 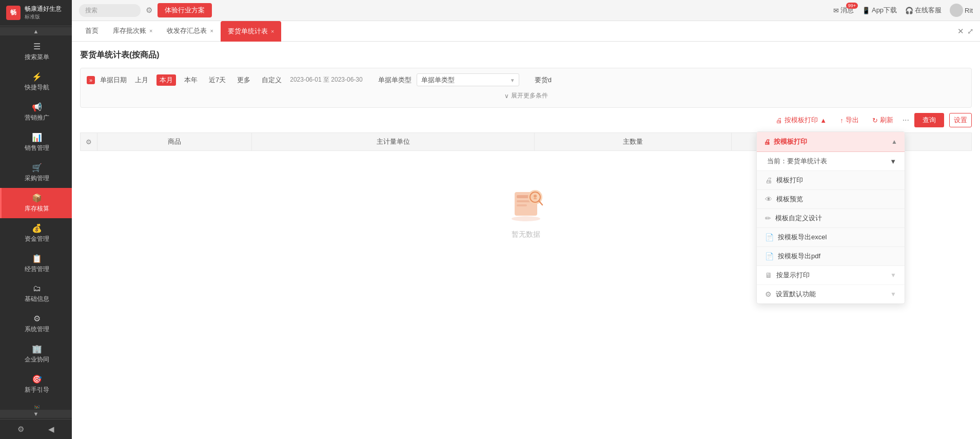 I want to click on sidebar-item-basic: 🗂 基础信息, so click(x=36, y=294).